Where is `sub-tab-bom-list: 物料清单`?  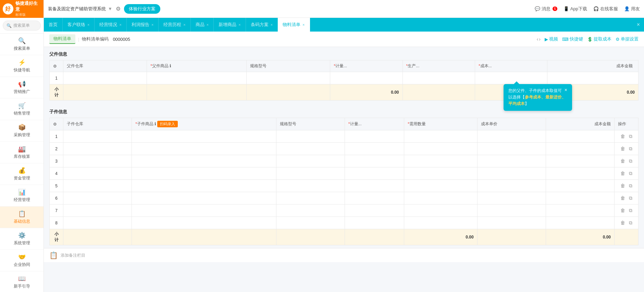 sub-tab-bom-list: 物料清单 is located at coordinates (62, 39).